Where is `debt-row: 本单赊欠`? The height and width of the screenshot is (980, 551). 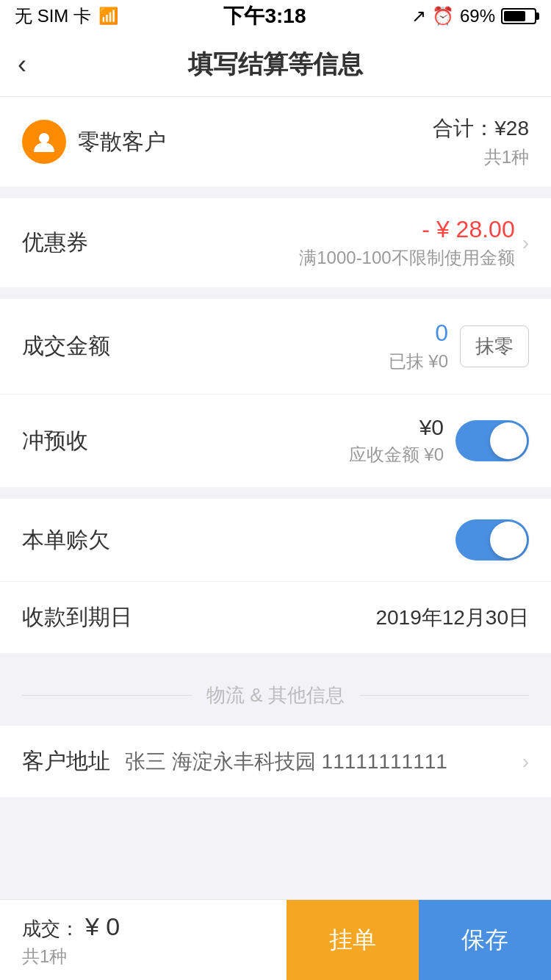
debt-row: 本单赊欠 is located at coordinates (276, 541).